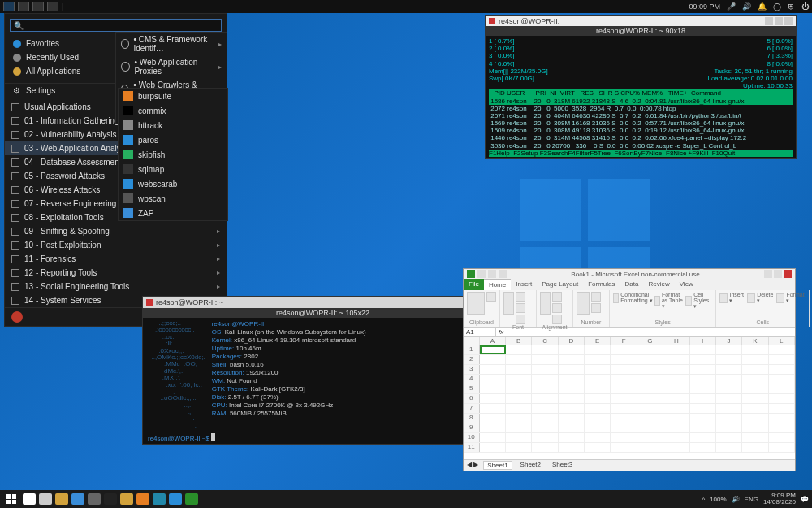  I want to click on taskbar-app-terminal2, so click(127, 499).